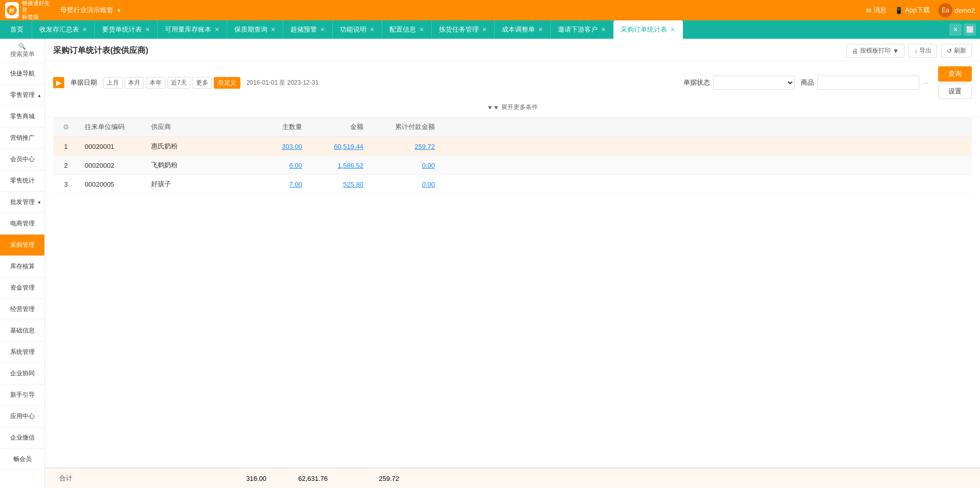  What do you see at coordinates (484, 30) in the screenshot?
I see `tab-picking-task-close-icon: ✕` at bounding box center [484, 30].